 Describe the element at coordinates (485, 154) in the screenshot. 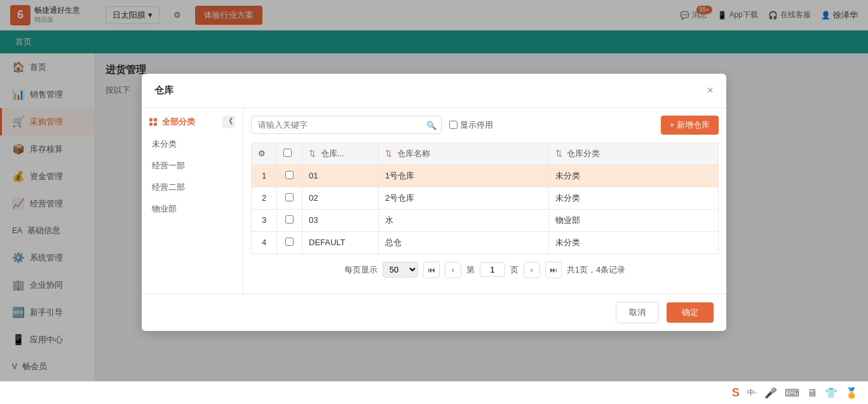

I see `table-header-row: ⚙ ⇅ 仓库... ⇅` at that location.